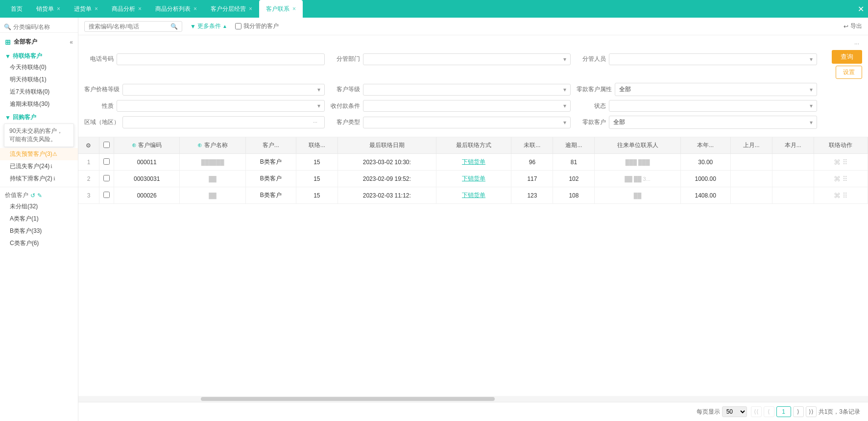 The height and width of the screenshot is (421, 868). What do you see at coordinates (39, 104) in the screenshot?
I see `sidebar-item-overdue: 逾期未联络(30)` at bounding box center [39, 104].